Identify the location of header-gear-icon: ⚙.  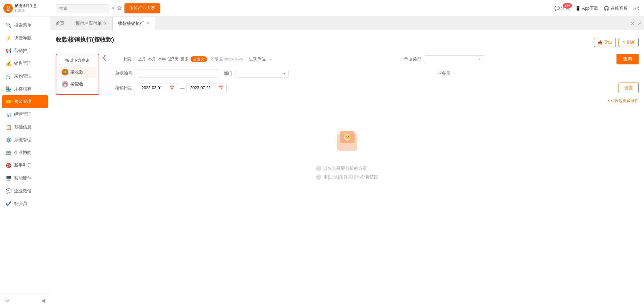
(119, 8).